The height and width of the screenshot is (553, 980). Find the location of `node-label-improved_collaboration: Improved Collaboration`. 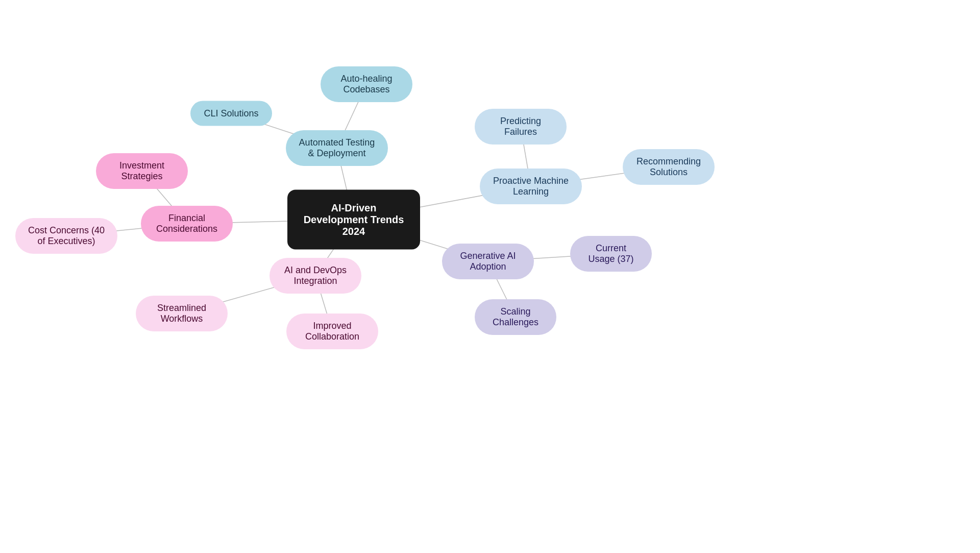

node-label-improved_collaboration: Improved Collaboration is located at coordinates (332, 331).